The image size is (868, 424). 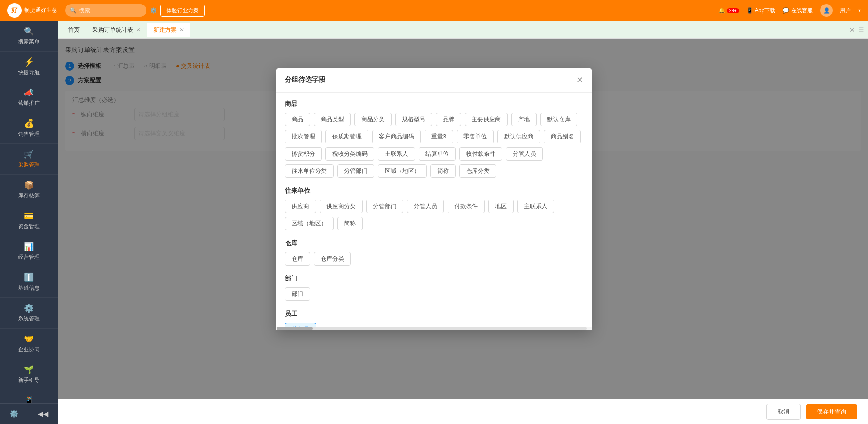 I want to click on field-tag: 结算单位, so click(x=437, y=154).